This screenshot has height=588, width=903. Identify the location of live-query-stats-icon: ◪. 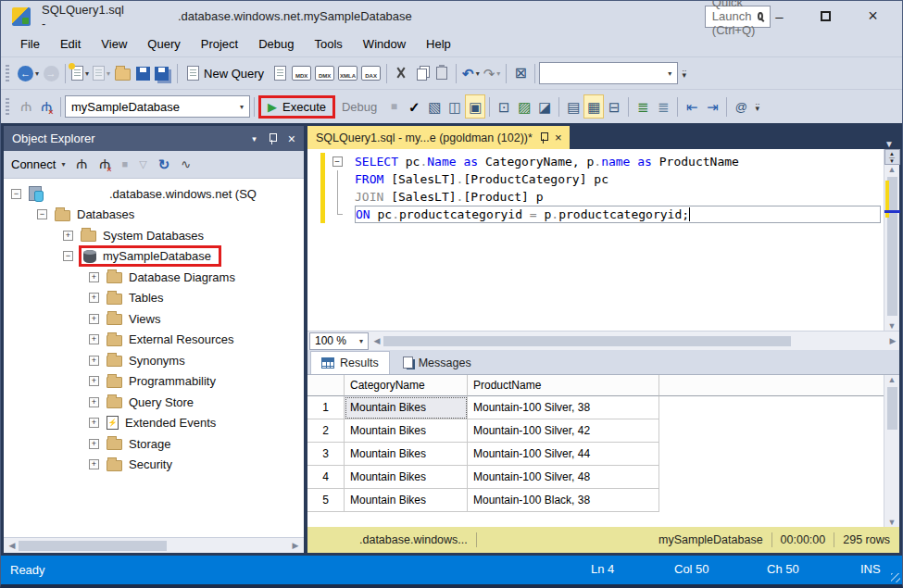
(545, 106).